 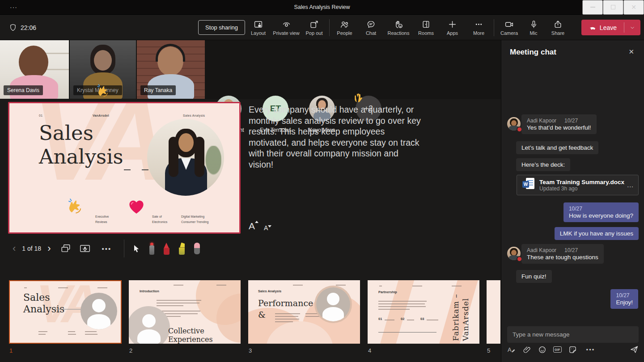 What do you see at coordinates (479, 33) in the screenshot?
I see `more-label: More` at bounding box center [479, 33].